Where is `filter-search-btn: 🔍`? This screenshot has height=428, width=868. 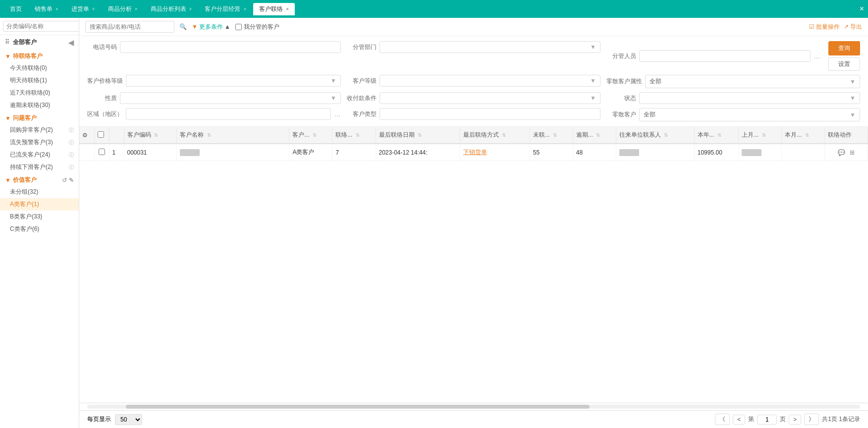 filter-search-btn: 🔍 is located at coordinates (183, 27).